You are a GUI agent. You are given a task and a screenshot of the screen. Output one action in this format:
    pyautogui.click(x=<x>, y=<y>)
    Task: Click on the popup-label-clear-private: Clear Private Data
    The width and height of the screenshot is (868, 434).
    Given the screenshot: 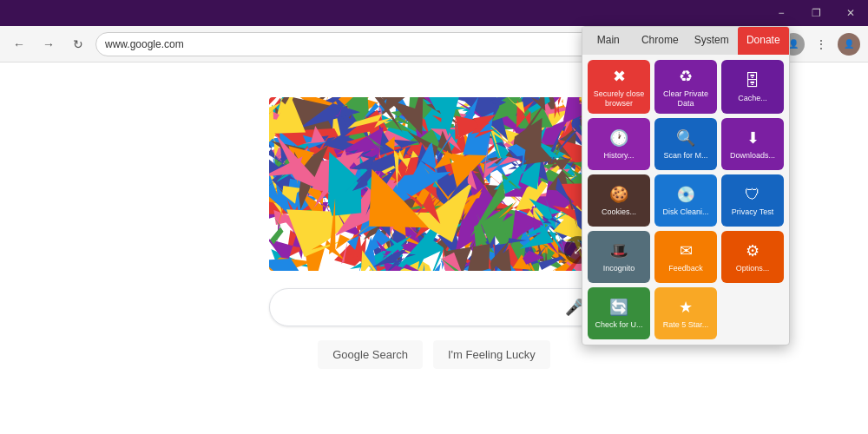 What is the action you would take?
    pyautogui.click(x=686, y=99)
    